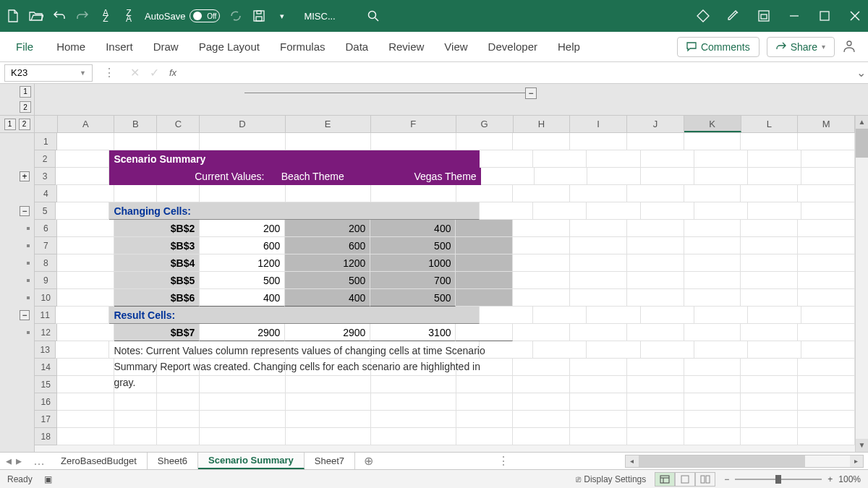 The width and height of the screenshot is (868, 488). Describe the element at coordinates (25, 124) in the screenshot. I see `row-outline-level-2: 2` at that location.